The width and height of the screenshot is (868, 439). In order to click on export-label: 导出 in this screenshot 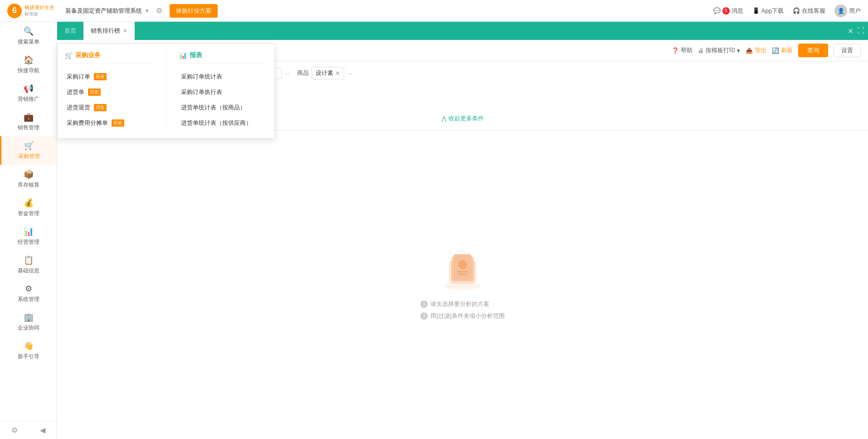, I will do `click(761, 50)`.